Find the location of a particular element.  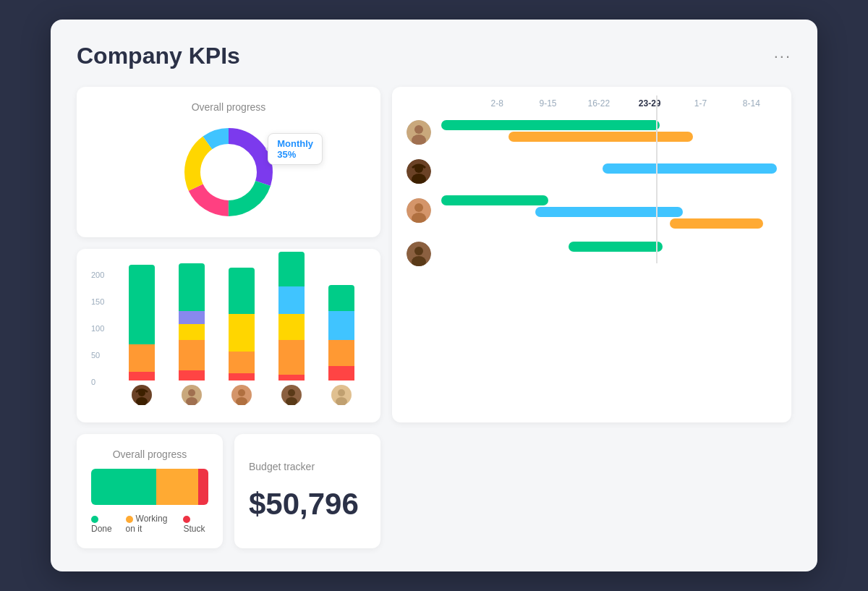

stuck-dot is located at coordinates (187, 519).